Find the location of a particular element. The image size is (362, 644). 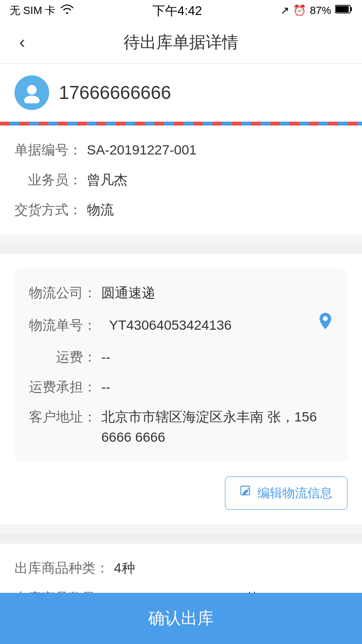

alarm-status-icon: ⏰ is located at coordinates (299, 11).